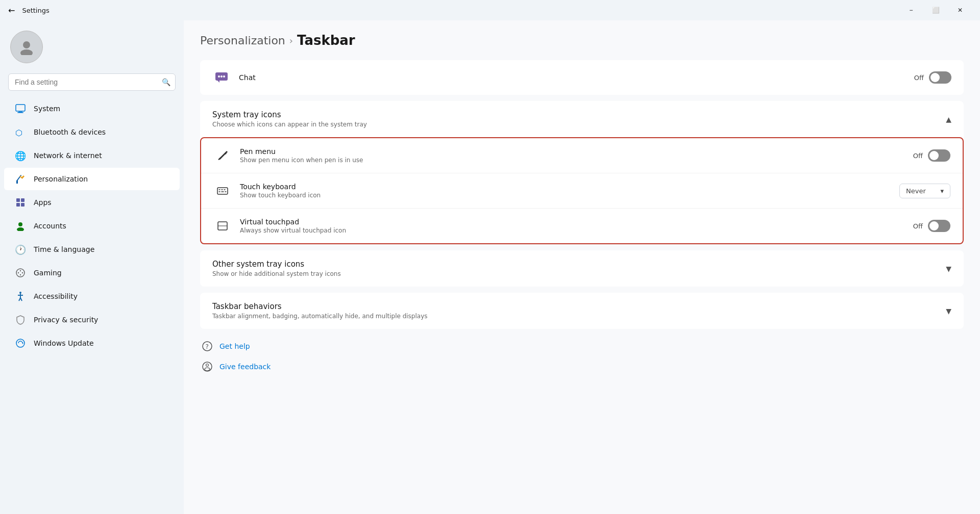 The width and height of the screenshot is (980, 514). Describe the element at coordinates (222, 78) in the screenshot. I see `chat-icon` at that location.